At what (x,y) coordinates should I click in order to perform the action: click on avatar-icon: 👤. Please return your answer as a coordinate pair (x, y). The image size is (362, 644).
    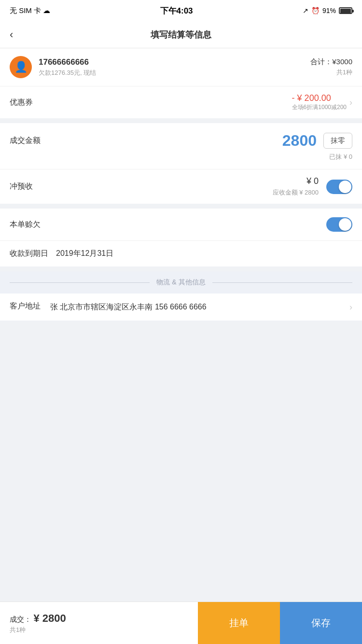
    Looking at the image, I should click on (21, 67).